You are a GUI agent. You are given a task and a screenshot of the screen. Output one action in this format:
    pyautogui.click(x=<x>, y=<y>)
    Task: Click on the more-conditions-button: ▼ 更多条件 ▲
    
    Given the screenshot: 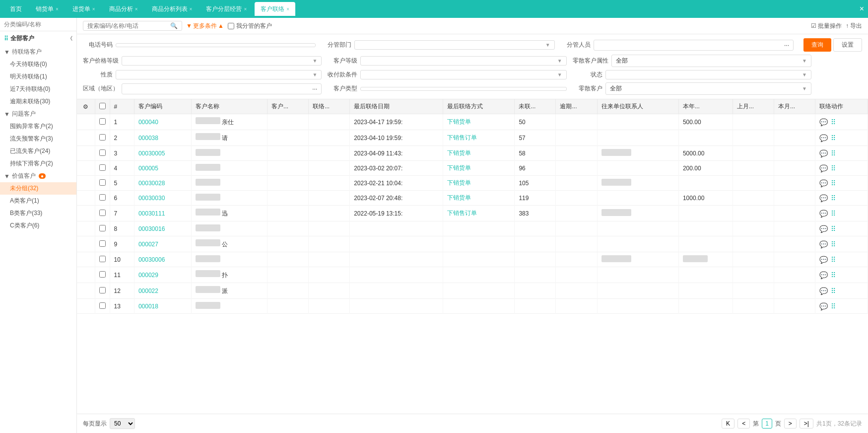 What is the action you would take?
    pyautogui.click(x=205, y=26)
    